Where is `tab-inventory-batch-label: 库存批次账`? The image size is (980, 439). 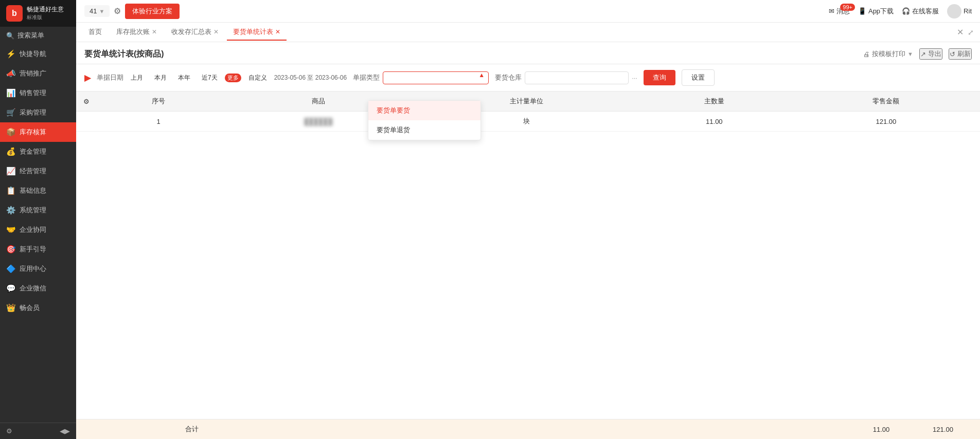 tab-inventory-batch-label: 库存批次账 is located at coordinates (133, 32).